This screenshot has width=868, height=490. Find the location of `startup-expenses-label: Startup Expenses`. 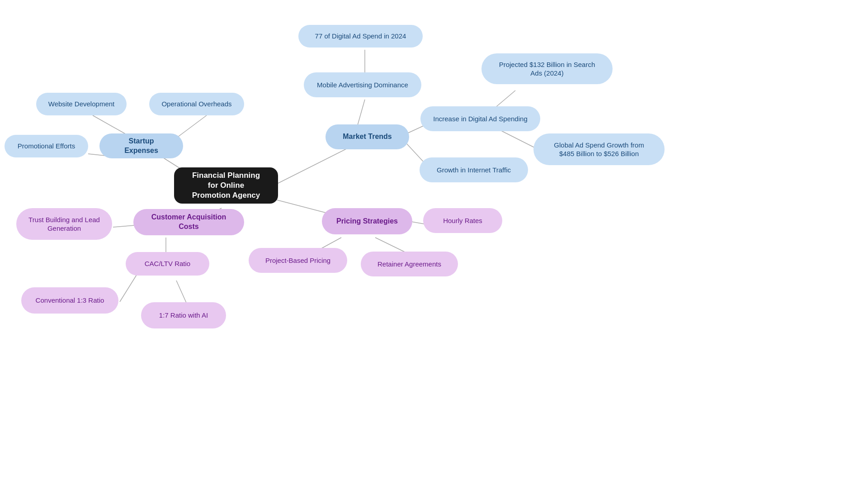

startup-expenses-label: Startup Expenses is located at coordinates (141, 146).